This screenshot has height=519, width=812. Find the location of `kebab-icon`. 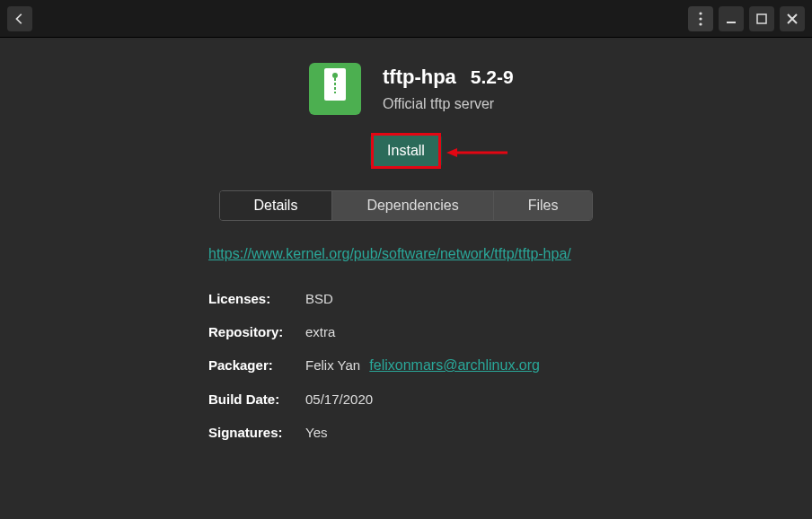

kebab-icon is located at coordinates (701, 19).